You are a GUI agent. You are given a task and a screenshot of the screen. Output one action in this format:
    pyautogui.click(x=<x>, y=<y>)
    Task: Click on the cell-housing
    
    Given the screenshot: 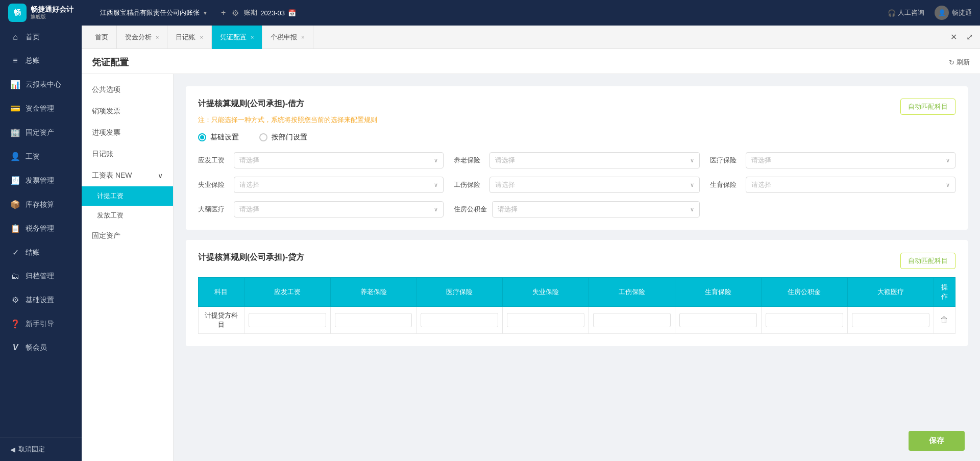 What is the action you would take?
    pyautogui.click(x=804, y=321)
    